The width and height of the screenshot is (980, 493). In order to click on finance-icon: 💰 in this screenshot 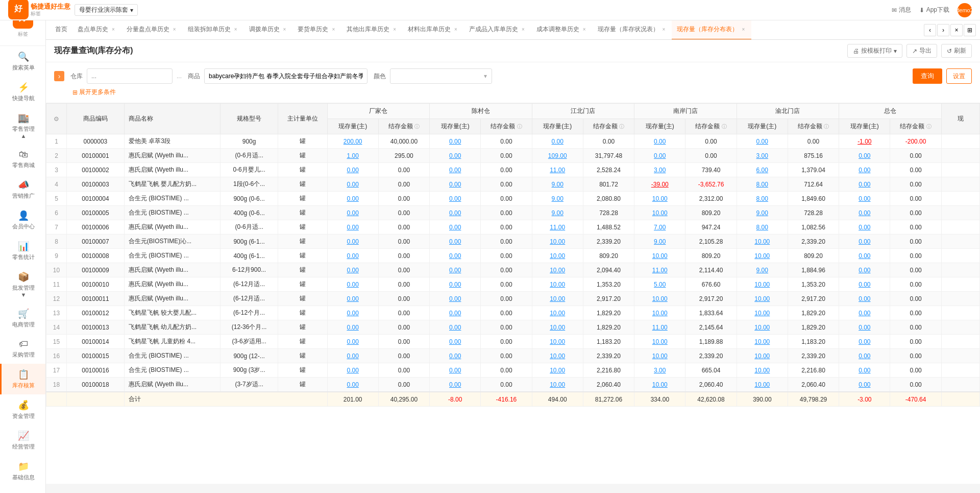, I will do `click(23, 405)`.